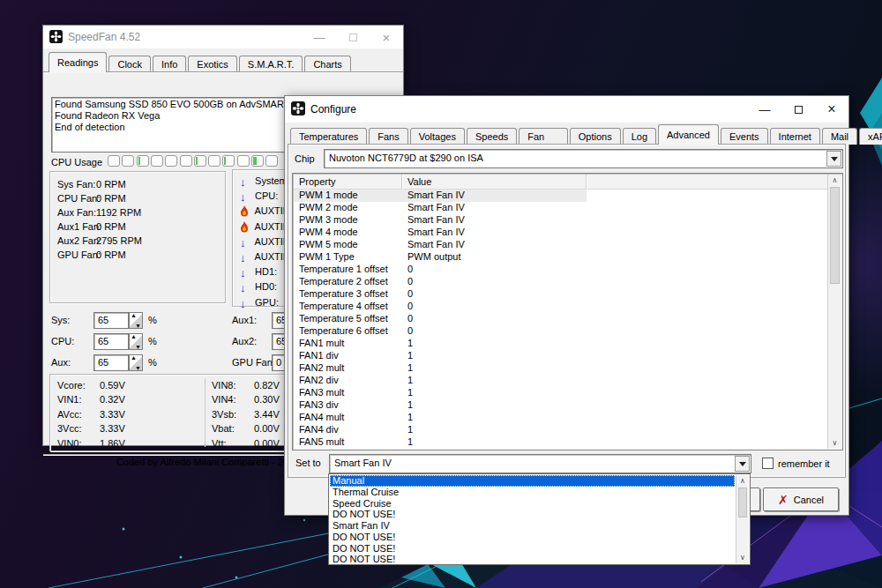 The height and width of the screenshot is (588, 882). I want to click on configure-tab-mail: Mail, so click(840, 136).